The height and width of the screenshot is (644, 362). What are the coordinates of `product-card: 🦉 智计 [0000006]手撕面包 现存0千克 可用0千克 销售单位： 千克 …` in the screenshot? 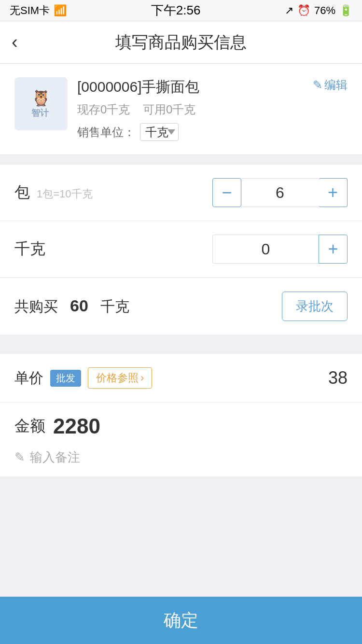 It's located at (181, 109).